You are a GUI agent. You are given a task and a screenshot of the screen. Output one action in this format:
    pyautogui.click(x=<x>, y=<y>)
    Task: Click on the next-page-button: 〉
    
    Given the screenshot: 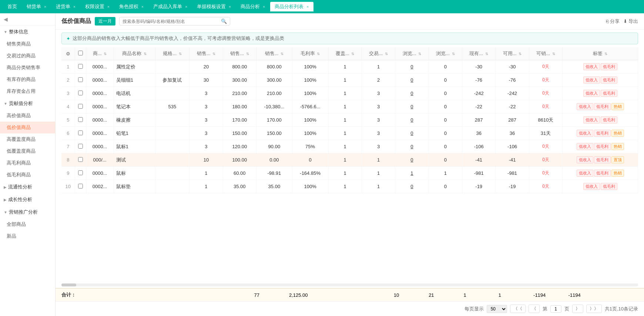 What is the action you would take?
    pyautogui.click(x=578, y=309)
    